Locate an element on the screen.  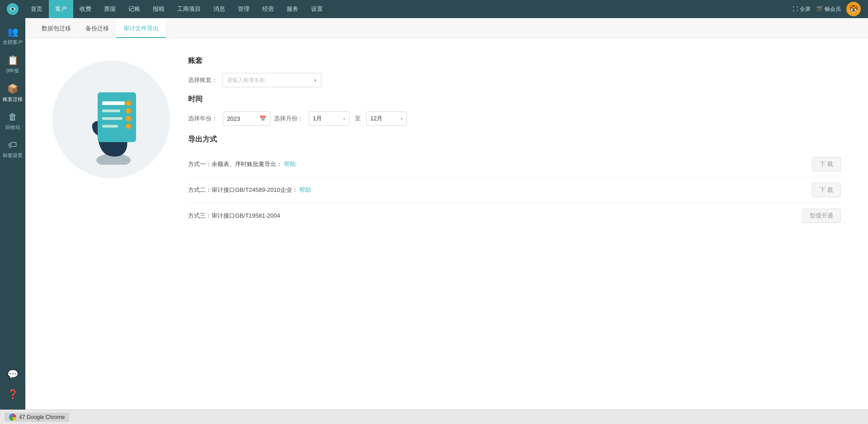
year-value: 2023 is located at coordinates (233, 119).